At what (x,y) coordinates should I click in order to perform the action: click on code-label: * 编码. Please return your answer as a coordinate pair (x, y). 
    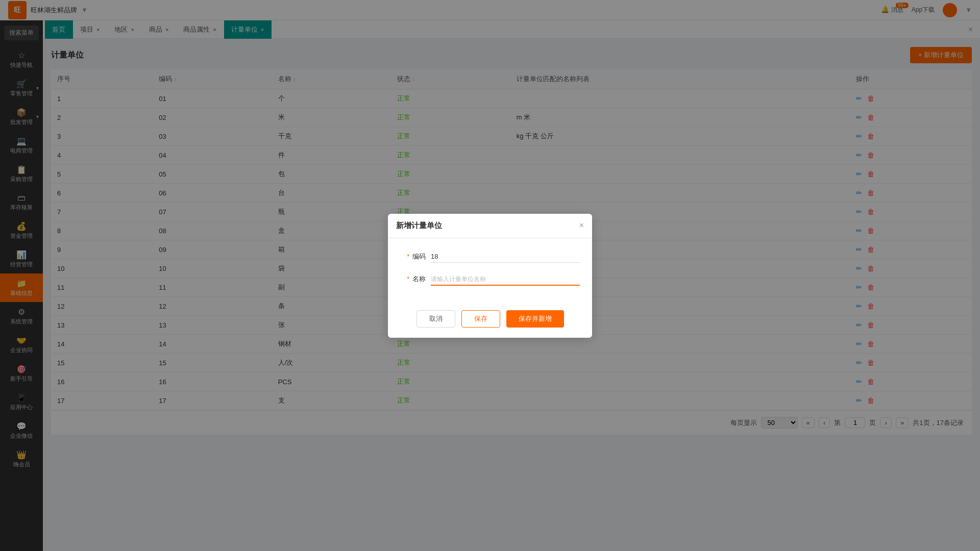
    Looking at the image, I should click on (413, 257).